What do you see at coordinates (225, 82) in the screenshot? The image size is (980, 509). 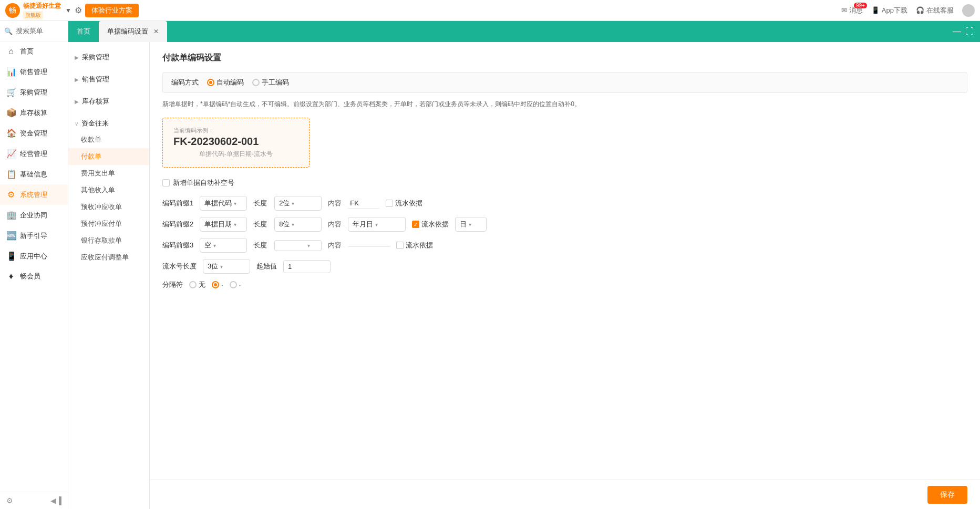 I see `auto-code-radio: 自动编码` at bounding box center [225, 82].